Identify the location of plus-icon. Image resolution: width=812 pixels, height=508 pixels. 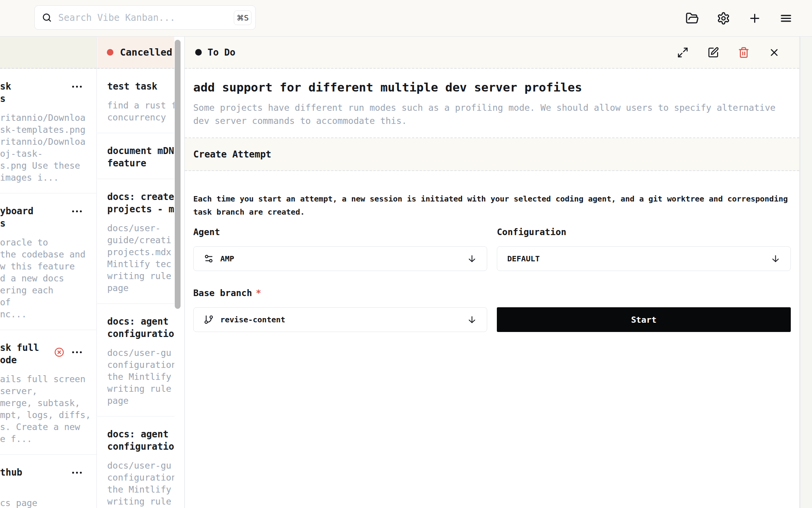
(755, 19).